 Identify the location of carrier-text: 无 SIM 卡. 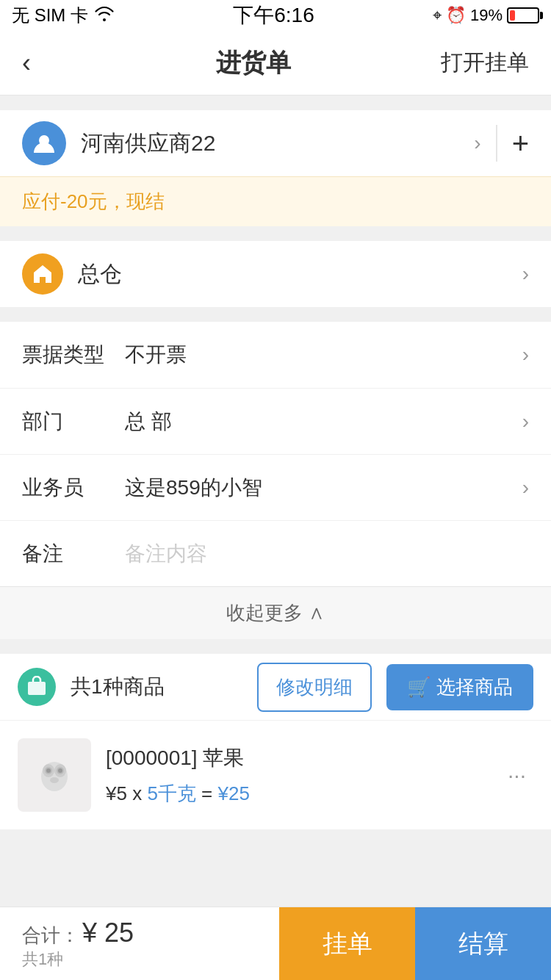
(50, 15).